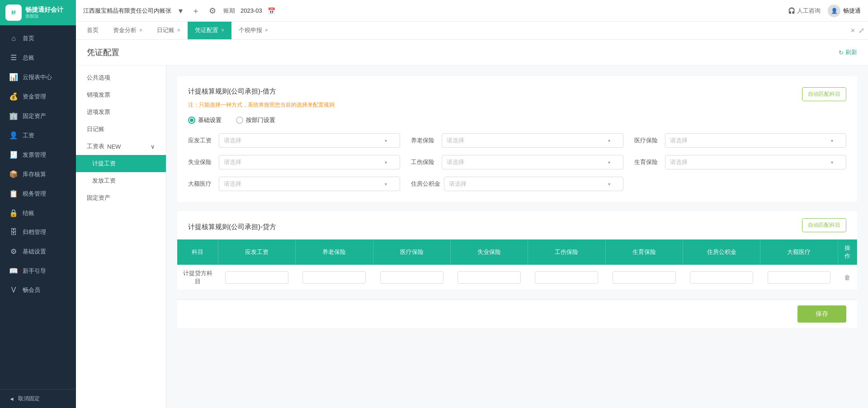 The width and height of the screenshot is (868, 408). I want to click on sidebar: 好 畅捷通好会计 旗舰版 ⌂ 首页 ☰ 总账 📊 云报表中心 💰 资金管理 🏢 …, so click(38, 204).